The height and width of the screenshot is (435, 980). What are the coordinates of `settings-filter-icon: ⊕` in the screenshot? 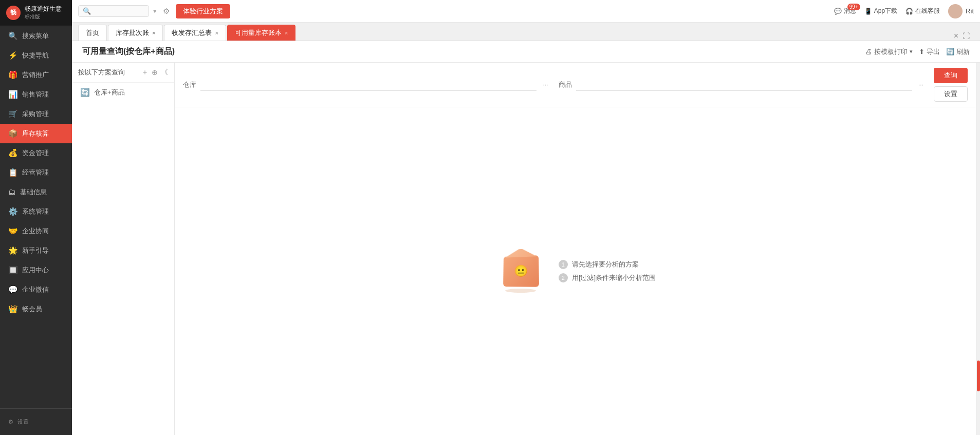 It's located at (155, 72).